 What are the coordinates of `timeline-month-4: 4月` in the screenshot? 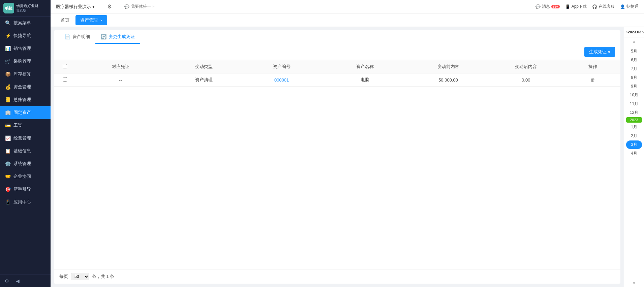 It's located at (634, 154).